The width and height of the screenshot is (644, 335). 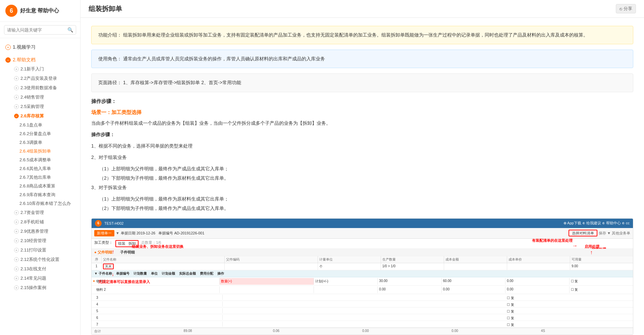 What do you see at coordinates (103, 243) in the screenshot?
I see `app-type-label: 加工类型：` at bounding box center [103, 243].